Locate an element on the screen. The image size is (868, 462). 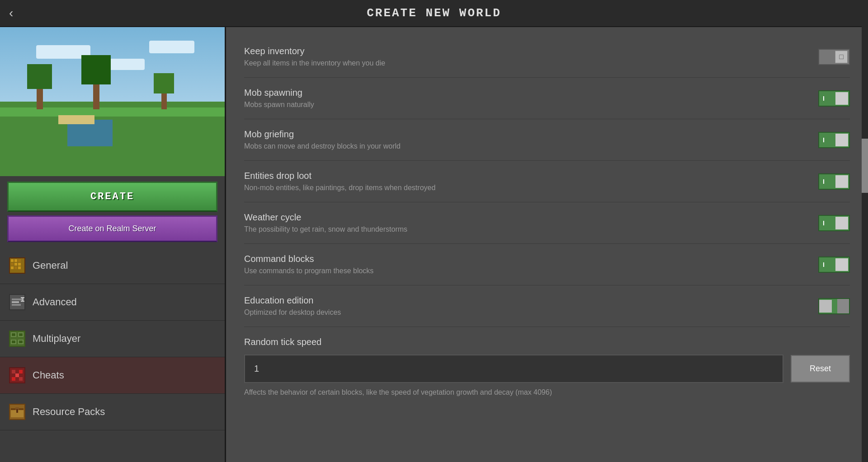
keep-inventory-knob: □ is located at coordinates (841, 57).